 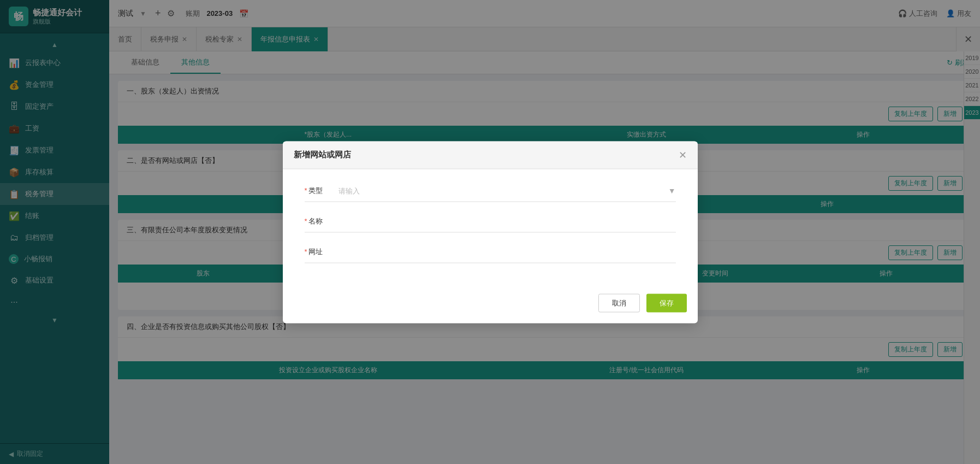 I want to click on dialog-footer: 取消 保存, so click(x=490, y=305).